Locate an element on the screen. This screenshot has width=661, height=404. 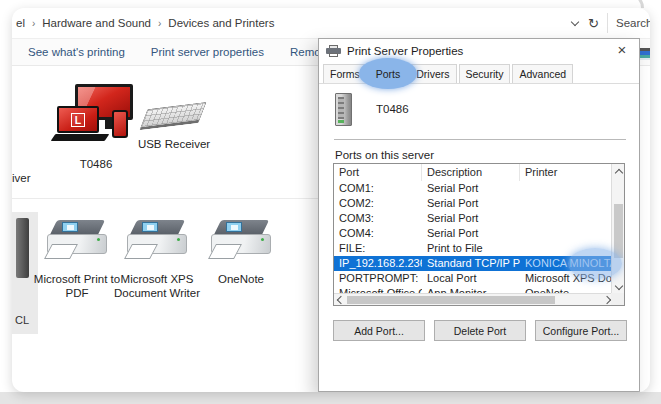
add-port-button: Add Port... is located at coordinates (379, 330).